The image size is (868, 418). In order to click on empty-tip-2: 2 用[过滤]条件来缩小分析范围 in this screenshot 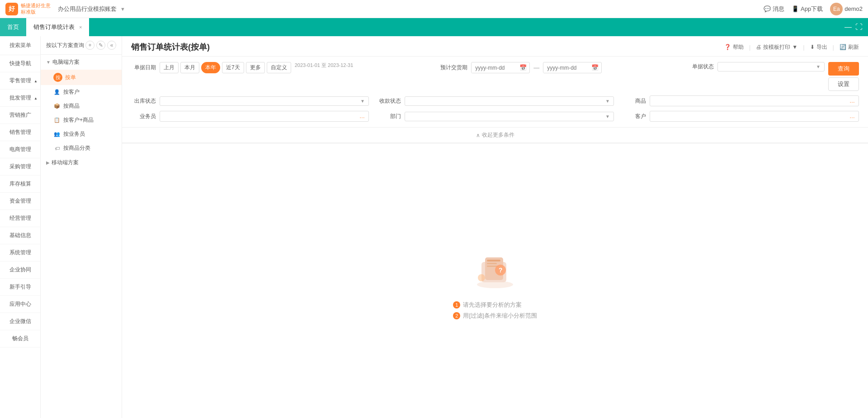, I will do `click(495, 316)`.